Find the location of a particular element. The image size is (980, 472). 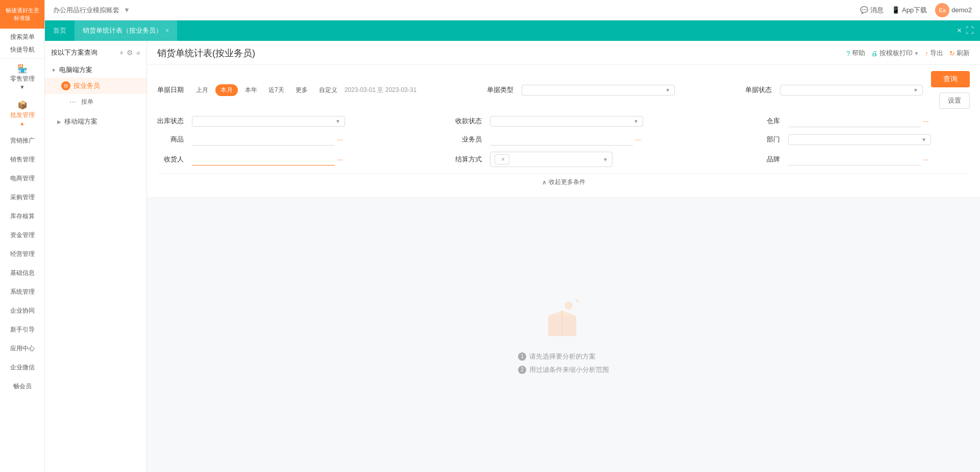

collapse-panel-icon: « is located at coordinates (138, 53).